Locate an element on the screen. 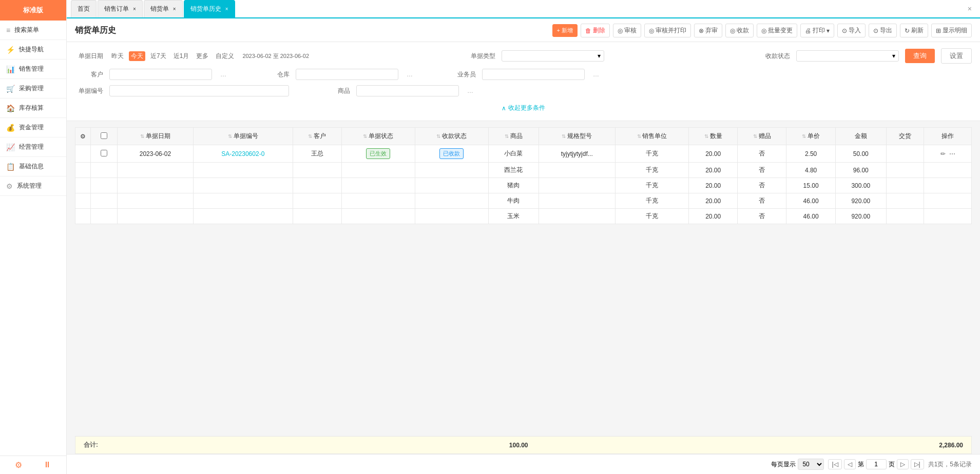 This screenshot has width=980, height=474. date-today: 今天 is located at coordinates (137, 56).